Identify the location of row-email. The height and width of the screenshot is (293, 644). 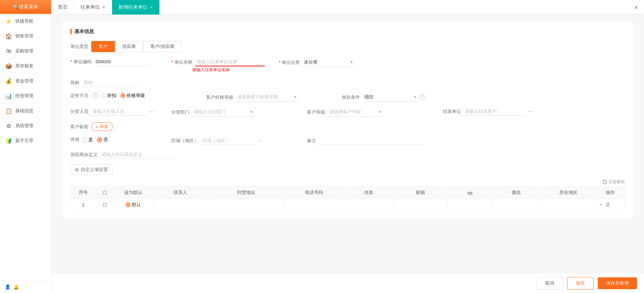
(421, 205).